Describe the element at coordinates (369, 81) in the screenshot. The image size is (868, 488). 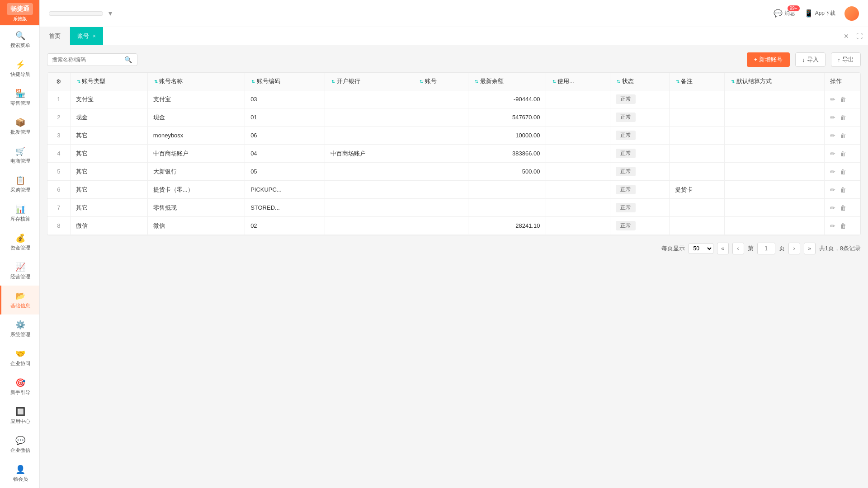
I see `col-bank: ⇅ 开户银行` at that location.